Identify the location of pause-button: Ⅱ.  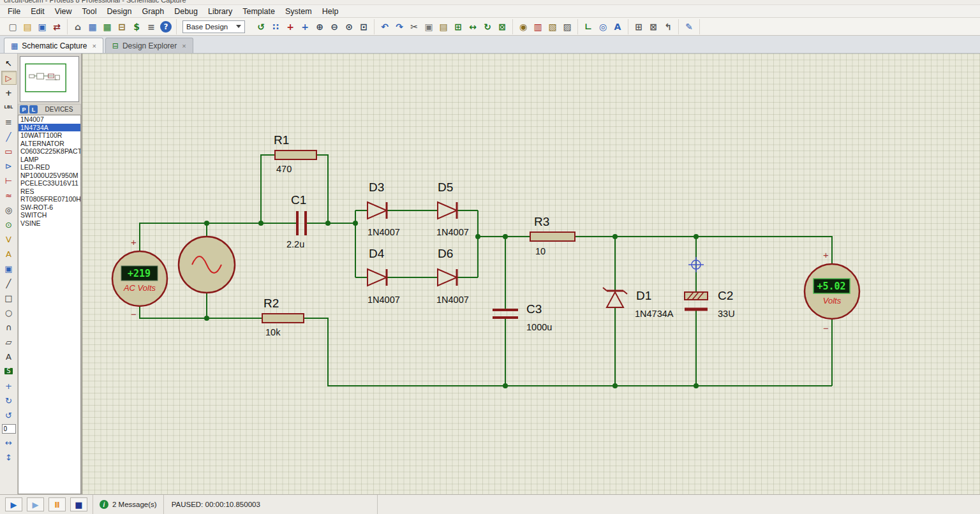
(57, 504).